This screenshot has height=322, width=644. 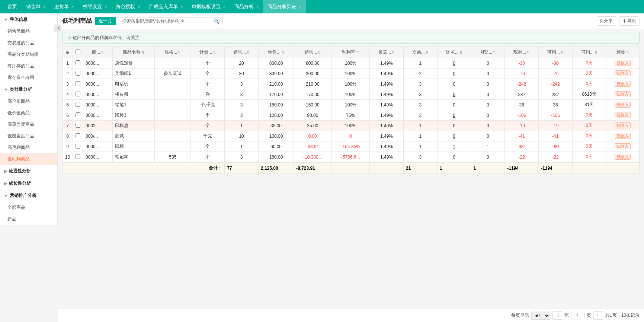 What do you see at coordinates (44, 7) in the screenshot?
I see `nav-sales-close: ×` at bounding box center [44, 7].